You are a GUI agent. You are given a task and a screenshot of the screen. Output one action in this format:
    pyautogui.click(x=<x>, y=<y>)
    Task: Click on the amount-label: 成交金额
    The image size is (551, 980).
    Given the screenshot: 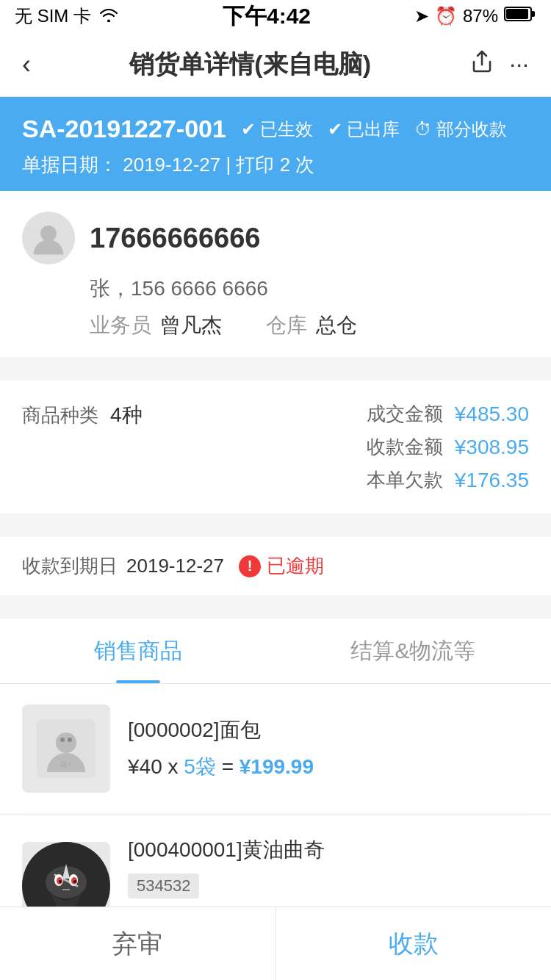 What is the action you would take?
    pyautogui.click(x=405, y=414)
    